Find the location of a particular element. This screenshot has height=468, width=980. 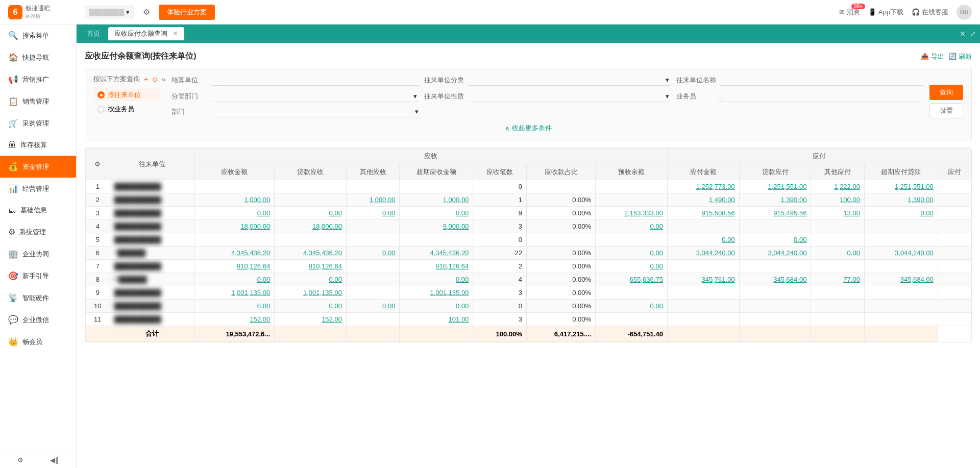

tab-home: 首页 is located at coordinates (93, 34).